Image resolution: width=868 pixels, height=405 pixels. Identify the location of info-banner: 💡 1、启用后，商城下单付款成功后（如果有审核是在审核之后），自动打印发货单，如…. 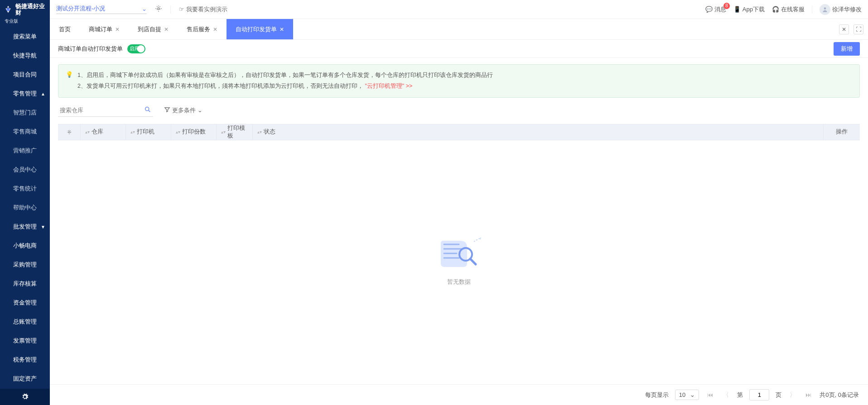
(459, 81).